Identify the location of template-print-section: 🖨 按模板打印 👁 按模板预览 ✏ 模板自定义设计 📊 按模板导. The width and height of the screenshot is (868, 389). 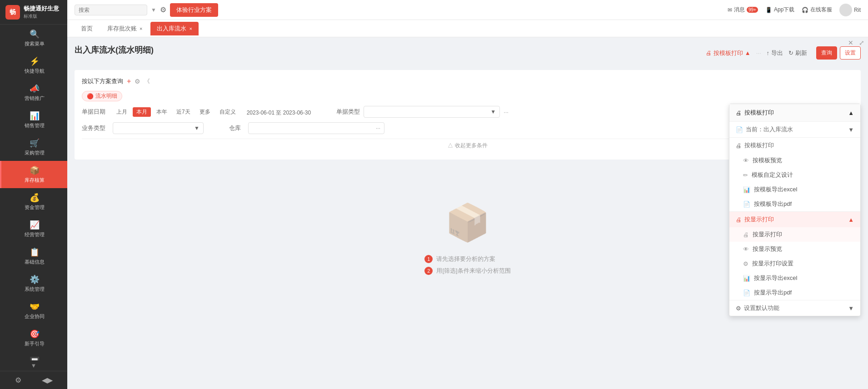
(795, 175).